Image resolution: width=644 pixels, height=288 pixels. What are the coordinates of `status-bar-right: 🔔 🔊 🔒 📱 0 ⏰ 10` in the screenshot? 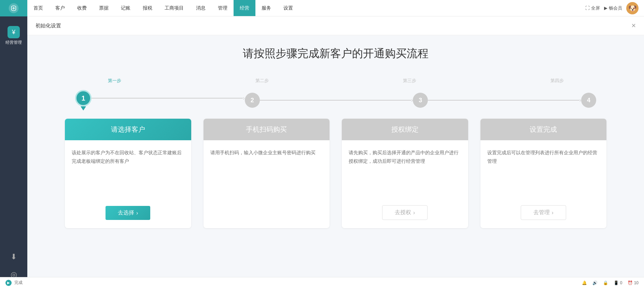 It's located at (610, 283).